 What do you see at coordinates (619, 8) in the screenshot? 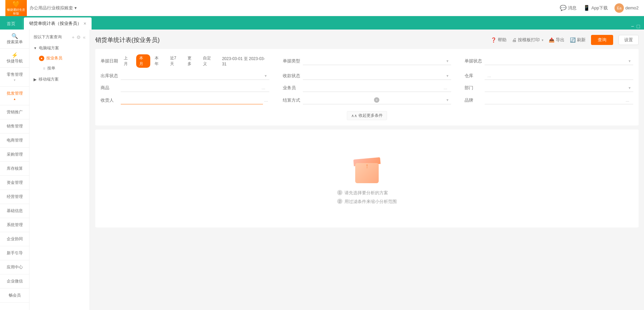
I see `avatar: Ea` at bounding box center [619, 8].